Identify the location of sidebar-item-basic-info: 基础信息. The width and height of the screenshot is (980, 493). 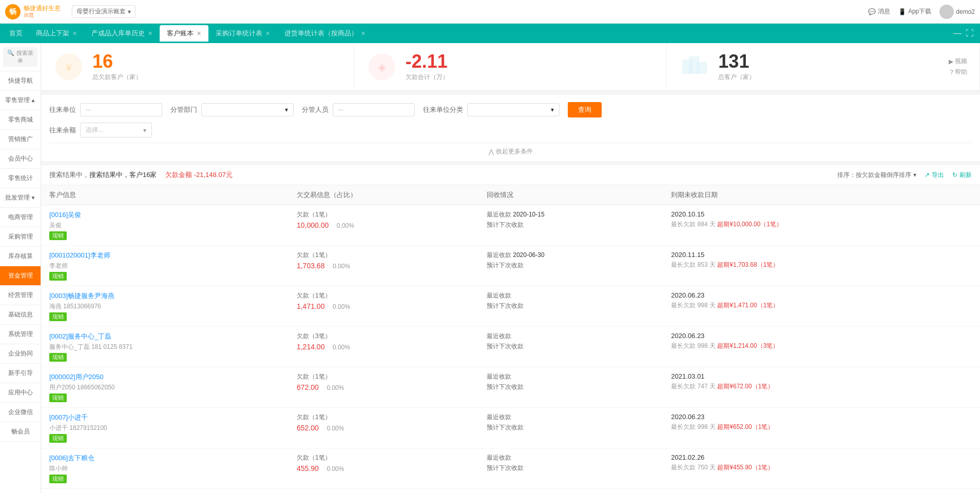
(21, 315).